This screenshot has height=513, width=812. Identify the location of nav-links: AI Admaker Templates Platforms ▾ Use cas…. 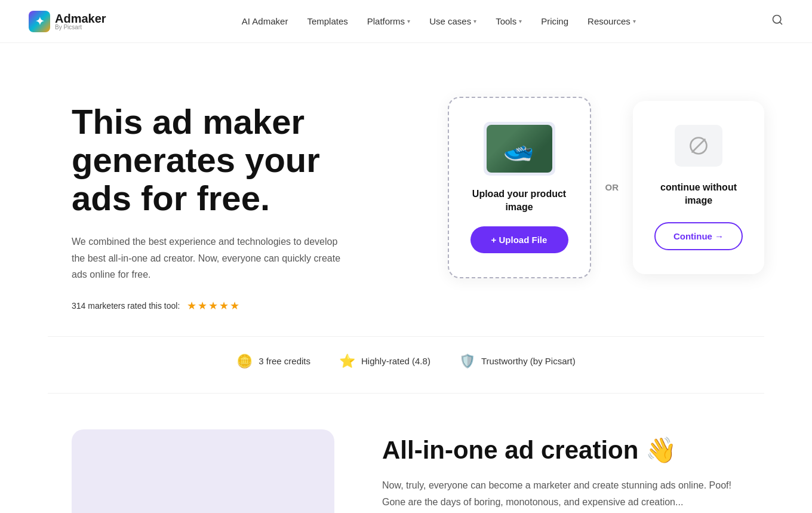
(439, 21).